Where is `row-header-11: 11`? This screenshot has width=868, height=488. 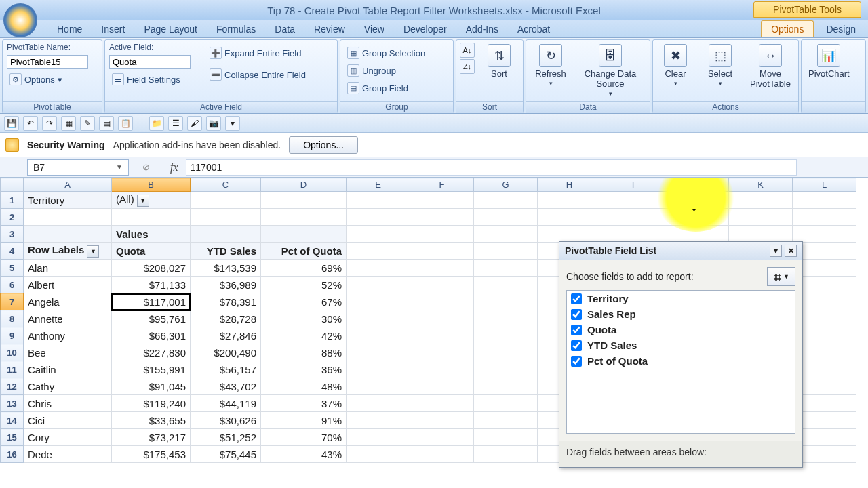 row-header-11: 11 is located at coordinates (12, 370).